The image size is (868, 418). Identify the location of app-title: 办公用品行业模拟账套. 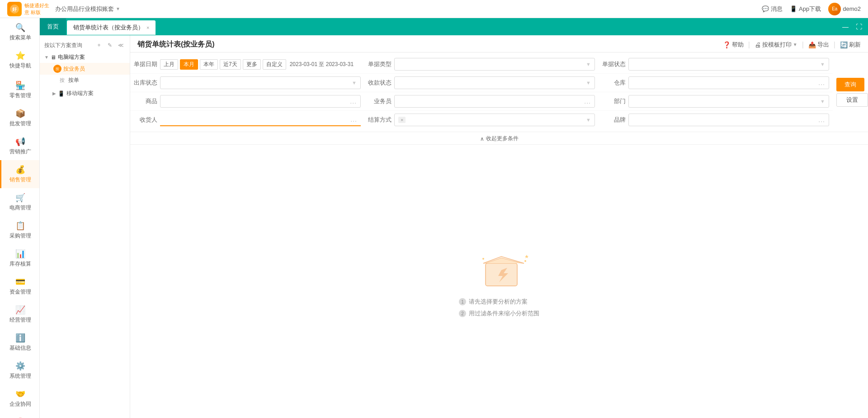
(85, 9).